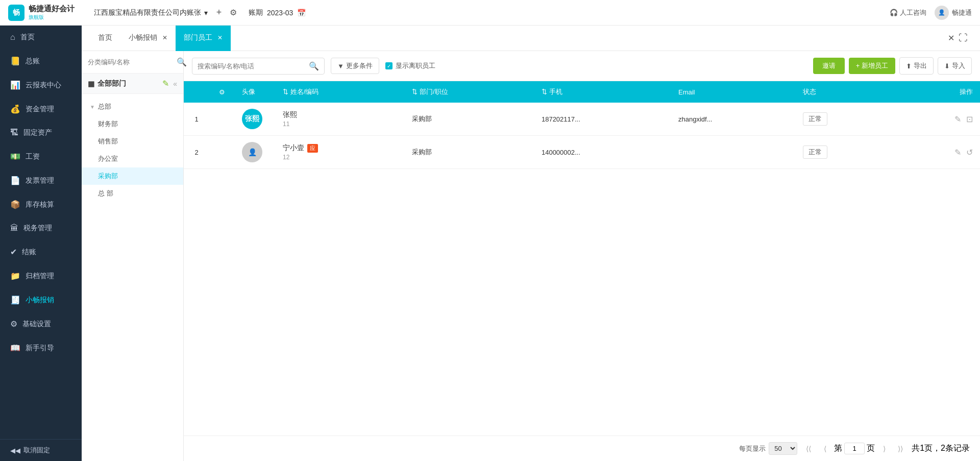 This screenshot has height=461, width=980. What do you see at coordinates (41, 156) in the screenshot?
I see `sidebar-item-salary: 💵 工资` at bounding box center [41, 156].